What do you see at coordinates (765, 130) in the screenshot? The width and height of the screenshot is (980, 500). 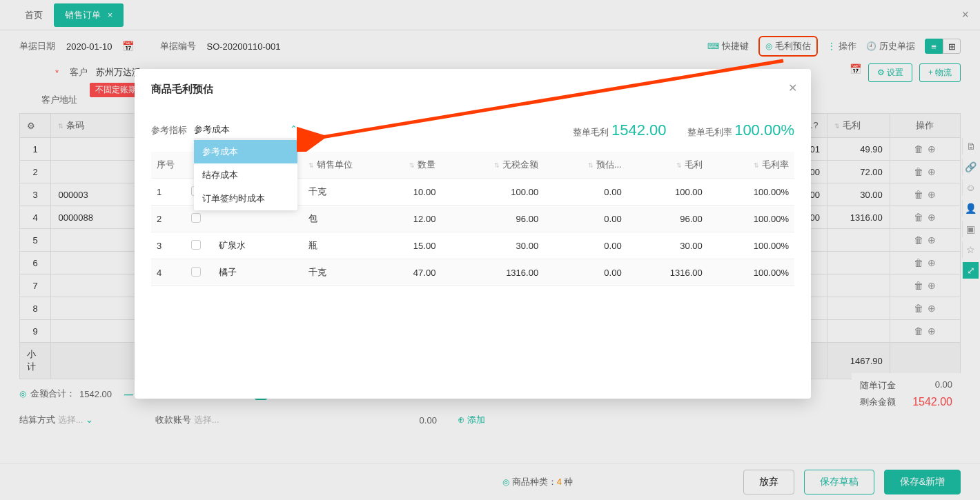 I see `total-rate-value: 100.00%` at bounding box center [765, 130].